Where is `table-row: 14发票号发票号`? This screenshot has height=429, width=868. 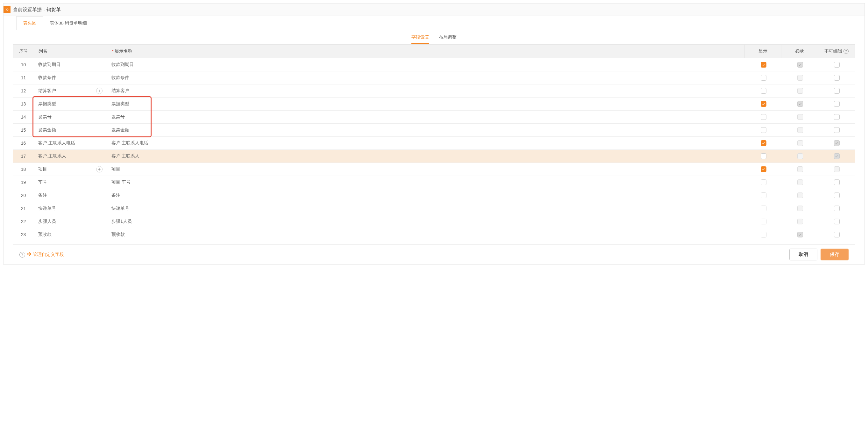 table-row: 14发票号发票号 is located at coordinates (434, 117).